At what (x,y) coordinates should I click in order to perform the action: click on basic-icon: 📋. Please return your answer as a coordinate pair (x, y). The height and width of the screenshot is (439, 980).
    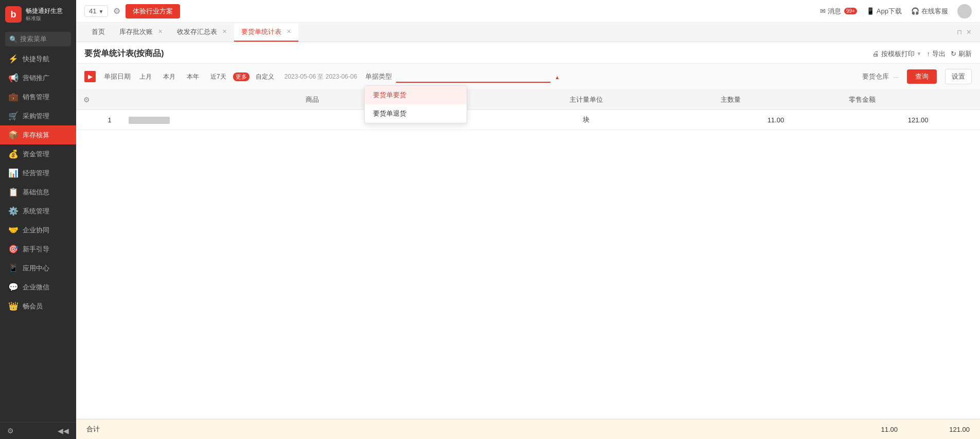
    Looking at the image, I should click on (13, 192).